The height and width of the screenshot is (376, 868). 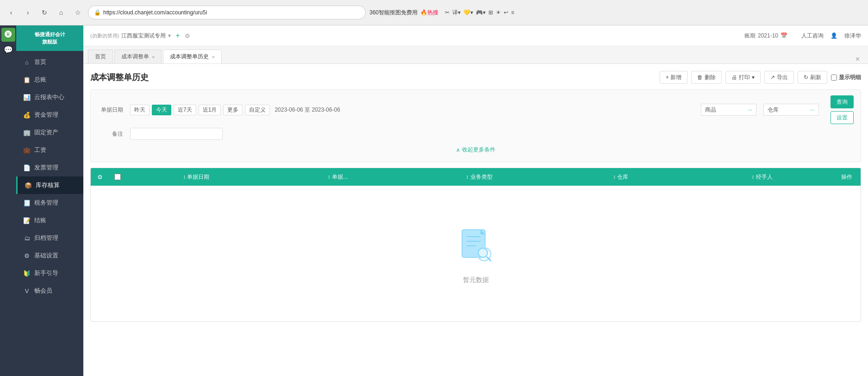 What do you see at coordinates (621, 177) in the screenshot?
I see `col-warehouse: ↕ 仓库` at bounding box center [621, 177].